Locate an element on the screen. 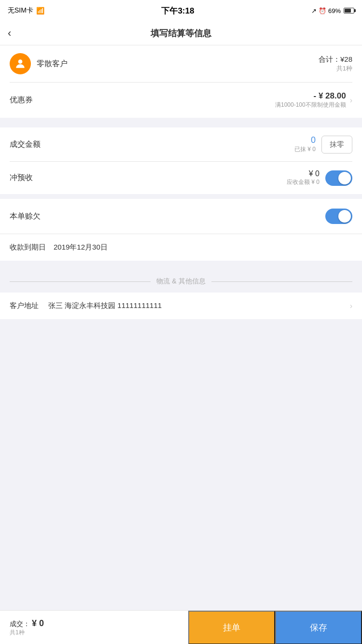 This screenshot has width=362, height=644. debt-toggle-knob is located at coordinates (345, 216).